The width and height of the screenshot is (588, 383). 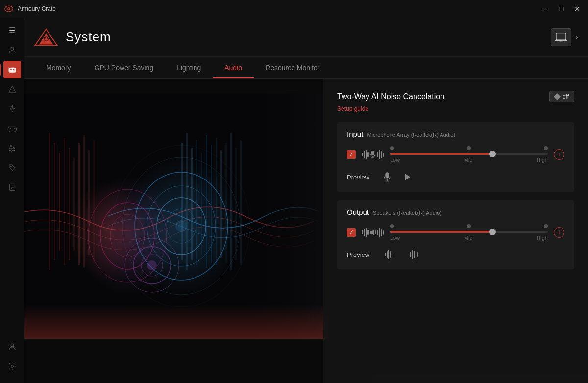 I want to click on tabs-bar: Memory GPU Power Saving Lighting Audio R…, so click(x=306, y=68).